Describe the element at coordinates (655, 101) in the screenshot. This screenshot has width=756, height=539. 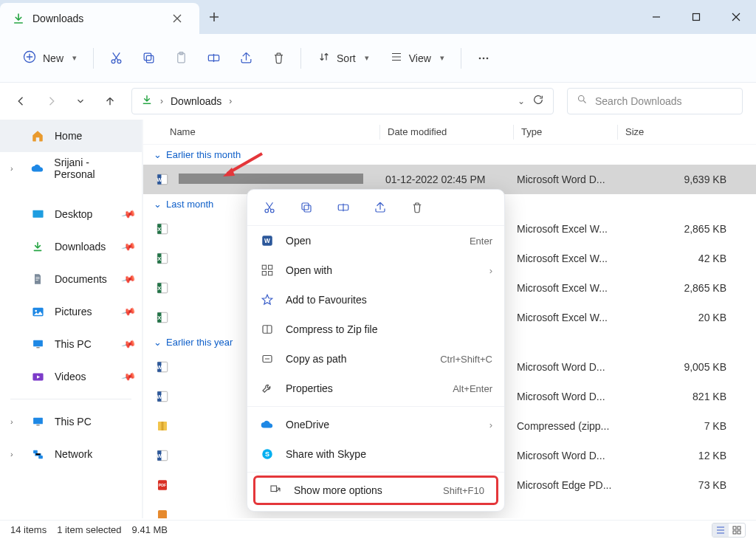
I see `search-box` at that location.